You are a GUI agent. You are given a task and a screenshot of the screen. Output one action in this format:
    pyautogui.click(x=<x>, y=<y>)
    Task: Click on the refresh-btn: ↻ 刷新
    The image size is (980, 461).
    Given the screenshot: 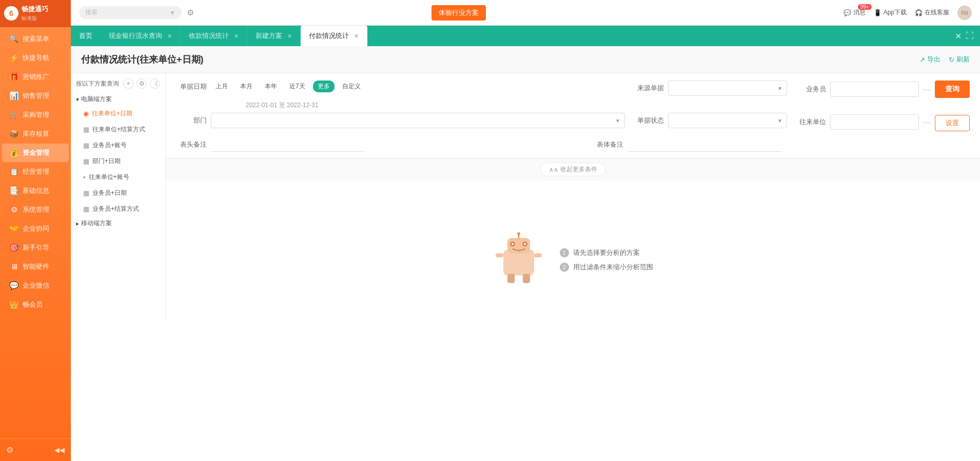 What is the action you would take?
    pyautogui.click(x=959, y=59)
    